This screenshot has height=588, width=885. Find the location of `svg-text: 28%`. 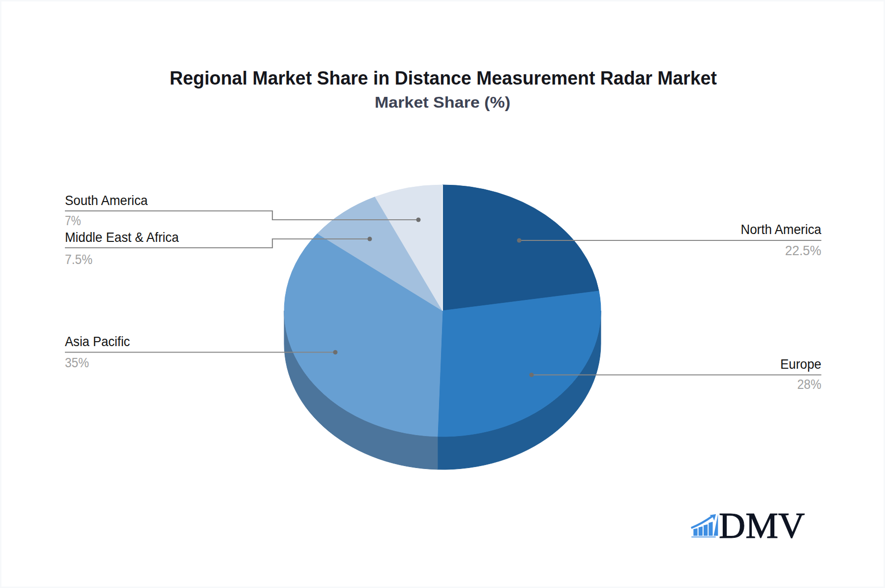

svg-text: 28% is located at coordinates (809, 384).